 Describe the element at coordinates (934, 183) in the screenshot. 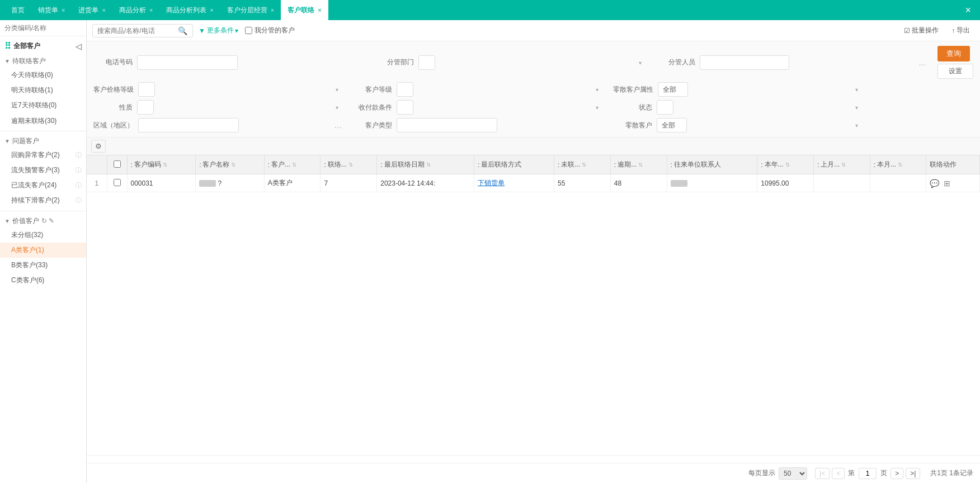

I see `message-icon: 💬` at that location.